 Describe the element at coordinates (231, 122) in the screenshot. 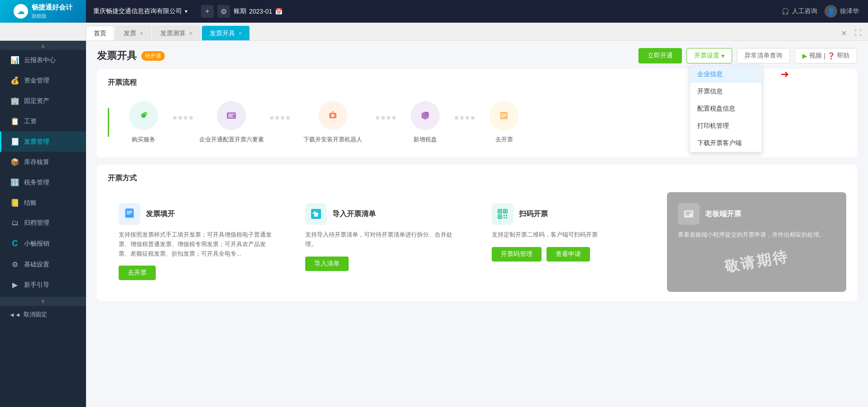

I see `process-step-2: 企业开通配置开票六要素` at that location.